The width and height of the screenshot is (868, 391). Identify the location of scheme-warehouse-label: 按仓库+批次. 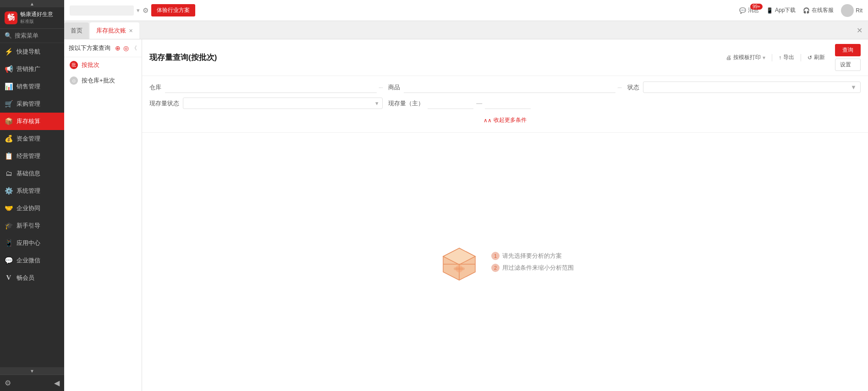
(98, 81).